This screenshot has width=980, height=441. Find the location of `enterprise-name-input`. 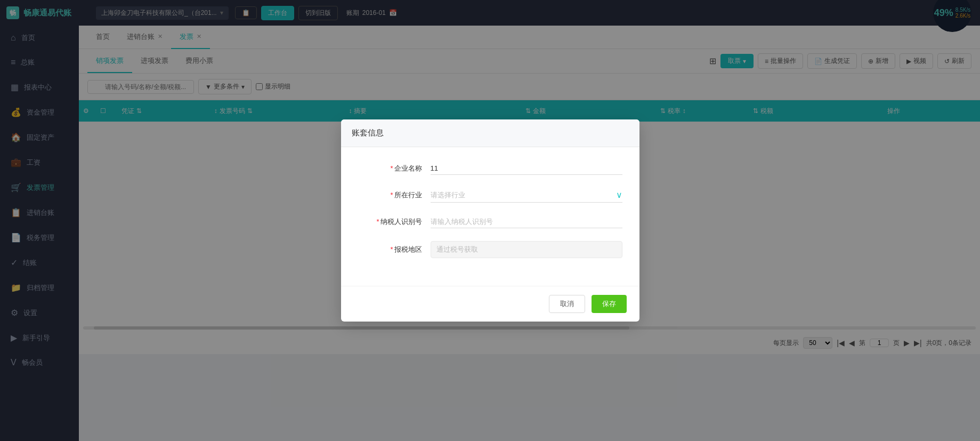

enterprise-name-input is located at coordinates (527, 169).